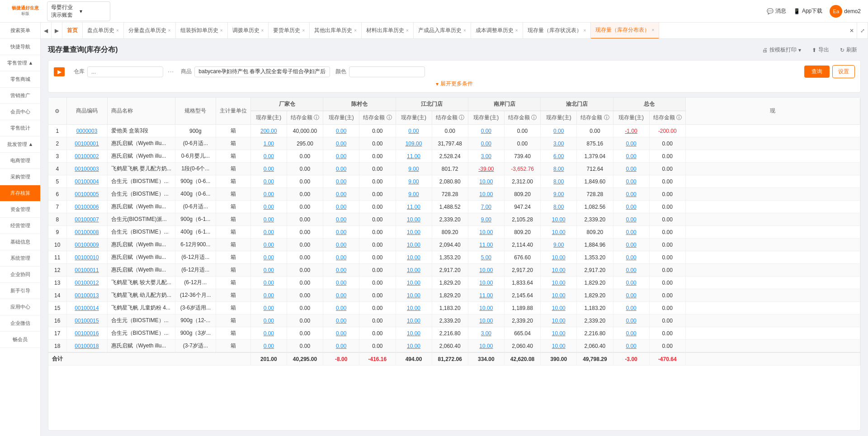 This screenshot has height=436, width=868. What do you see at coordinates (559, 144) in the screenshot?
I see `td-yb-qty: 3.00` at bounding box center [559, 144].